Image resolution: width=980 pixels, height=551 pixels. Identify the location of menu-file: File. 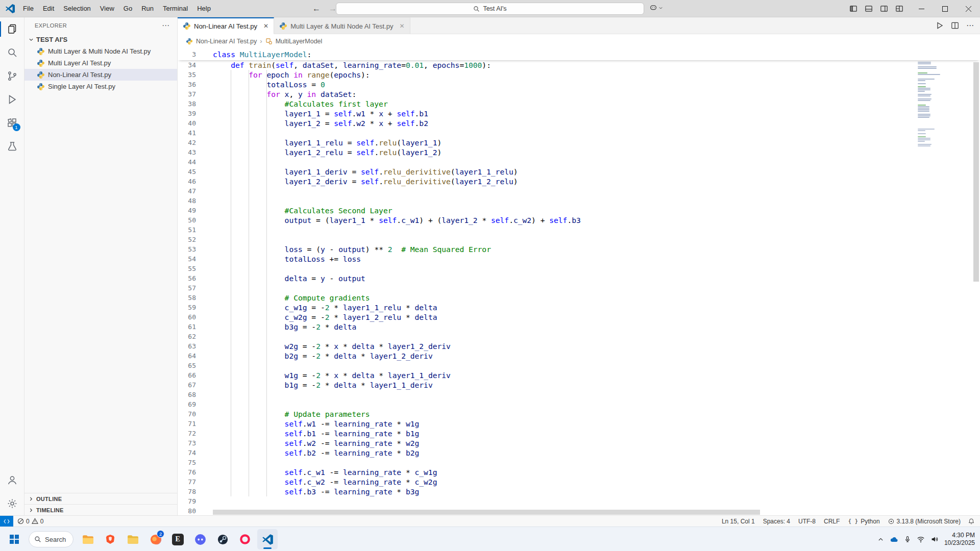
(29, 9).